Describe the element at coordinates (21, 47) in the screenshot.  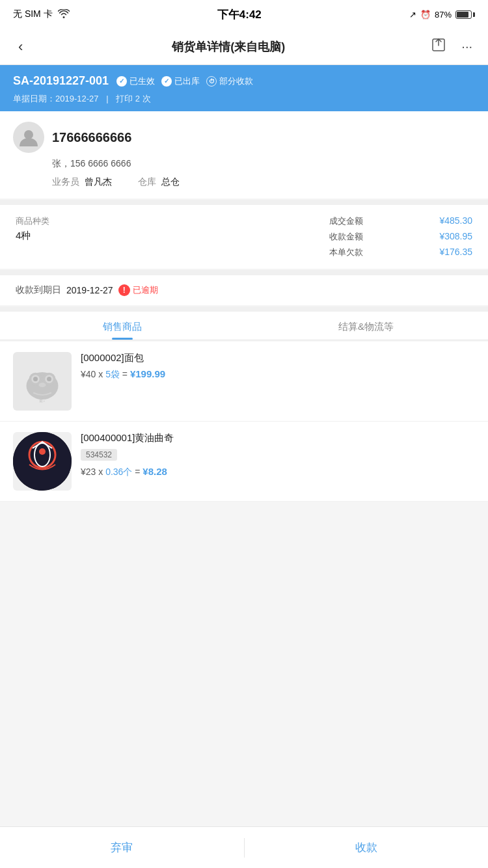
I see `back-button: ‹` at that location.